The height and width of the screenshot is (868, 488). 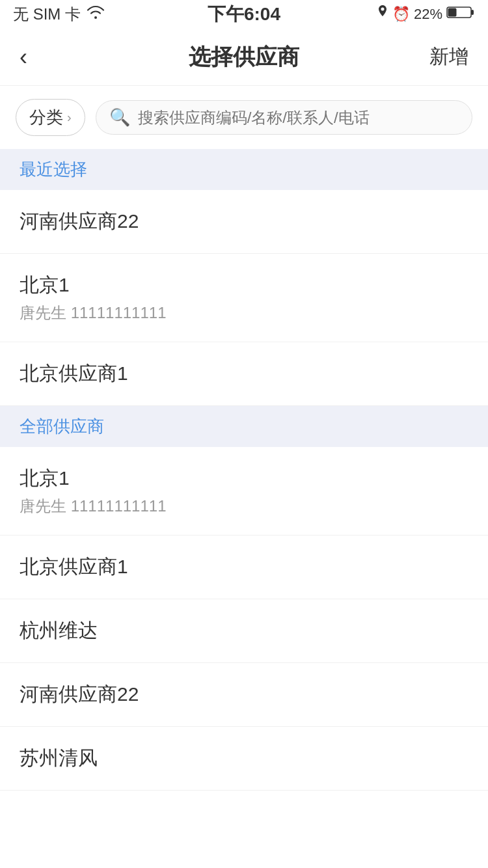 I want to click on item-name: 苏州清风, so click(x=244, y=759).